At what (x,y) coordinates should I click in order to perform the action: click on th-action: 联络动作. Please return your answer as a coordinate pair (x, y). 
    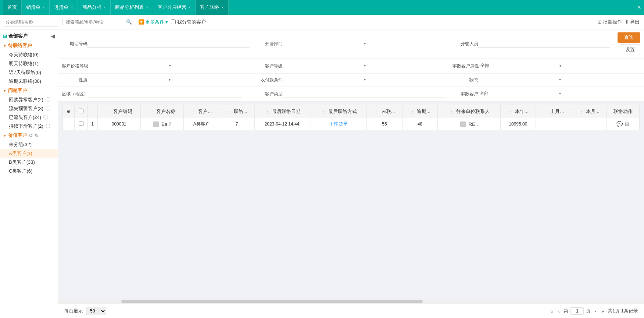
    Looking at the image, I should click on (623, 112).